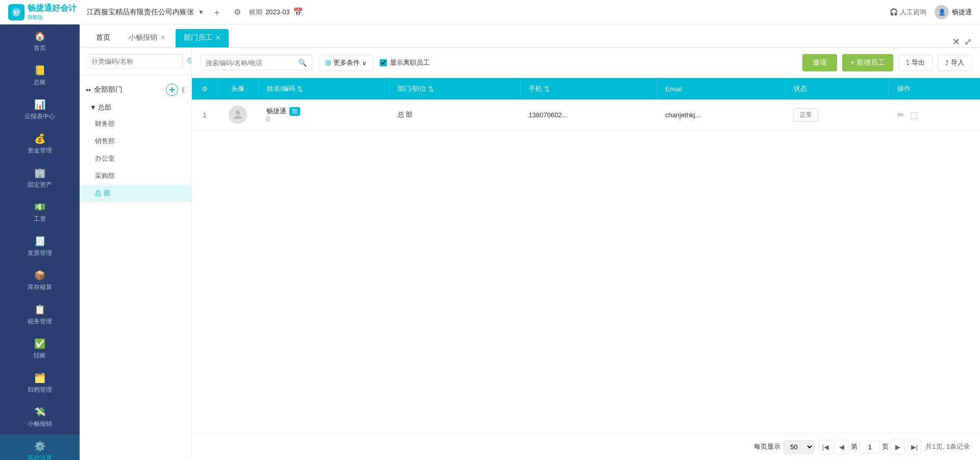 The width and height of the screenshot is (980, 460). Describe the element at coordinates (346, 63) in the screenshot. I see `more-filter-button: ⊞ 更多条件 ∨` at that location.